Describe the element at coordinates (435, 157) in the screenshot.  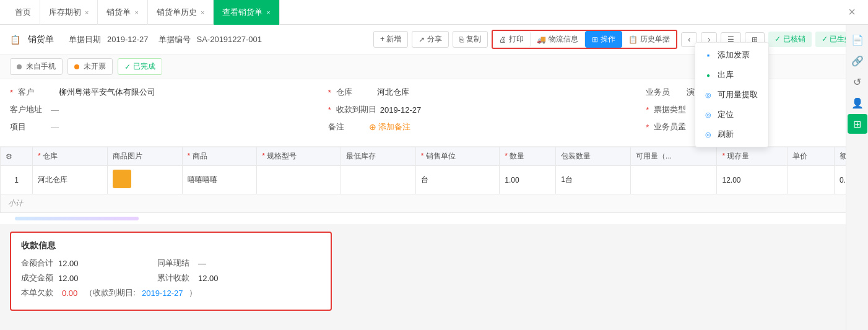
I see `table-header-row: ⚙ * 仓库 商品图片 * 商品 * 规格型号 最低库存 * 销售单位 * 数量…` at that location.